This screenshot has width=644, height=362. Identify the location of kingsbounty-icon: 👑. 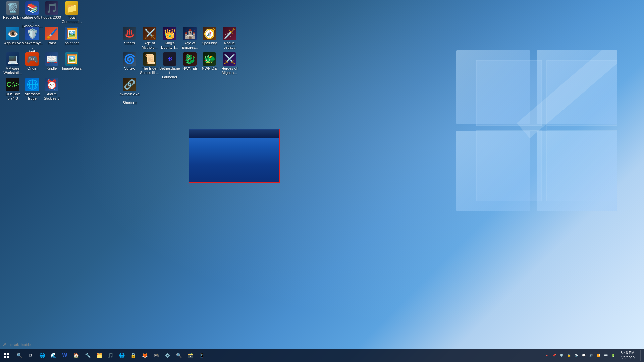
(170, 34).